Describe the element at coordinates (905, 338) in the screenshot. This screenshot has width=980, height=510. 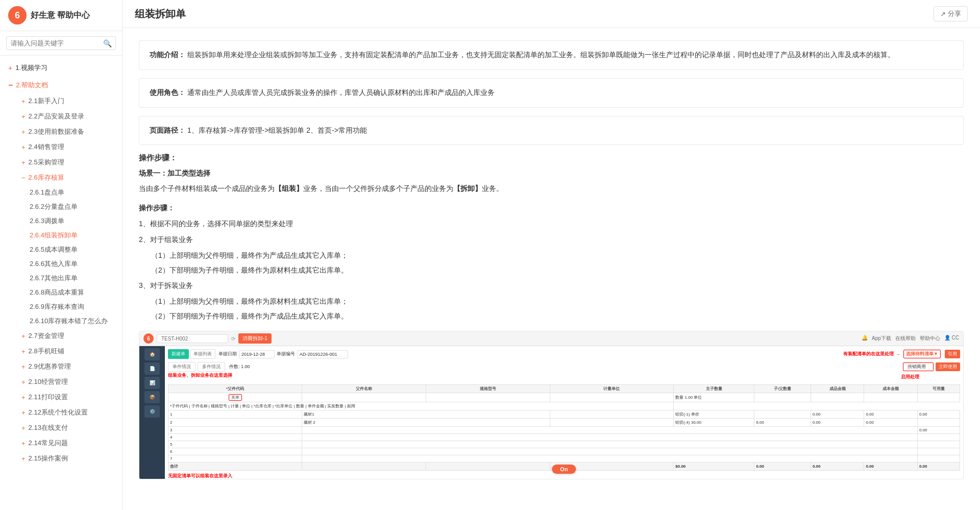
I see `sim-help-label: 在线帮助` at that location.